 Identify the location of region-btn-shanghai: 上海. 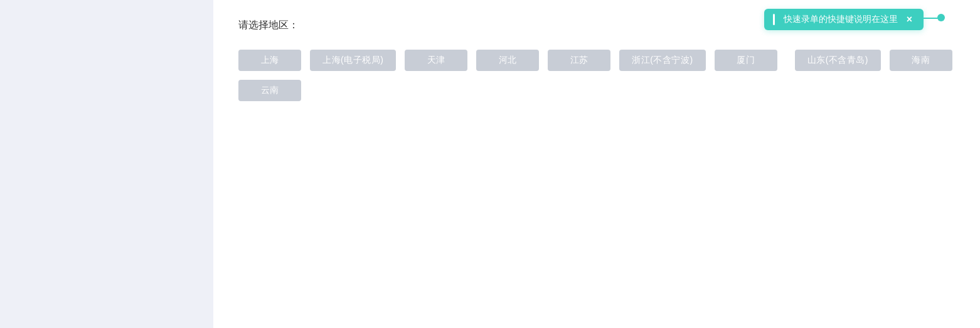
(270, 60).